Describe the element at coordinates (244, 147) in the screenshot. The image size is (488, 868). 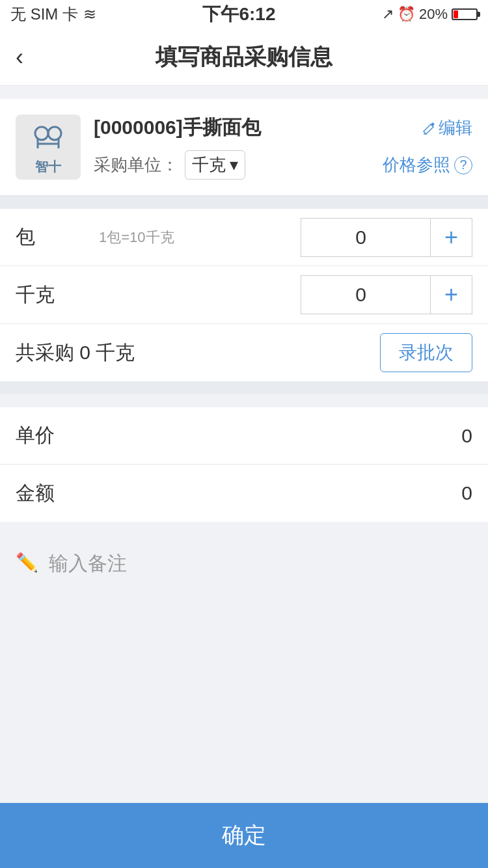
I see `product-card: 智十 [0000006]手撕面包 编辑 采购单位： 千克 ▾` at that location.